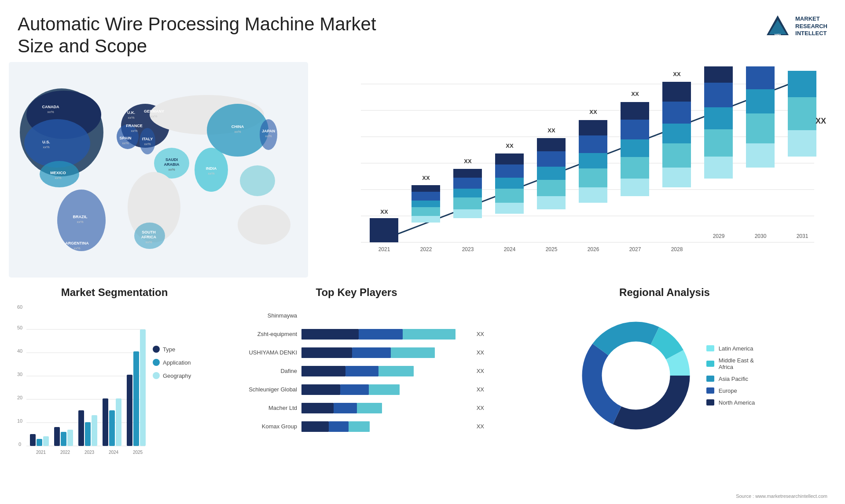 The image size is (845, 504). Describe the element at coordinates (731, 348) in the screenshot. I see `legend-item-latin: Latin America` at that location.